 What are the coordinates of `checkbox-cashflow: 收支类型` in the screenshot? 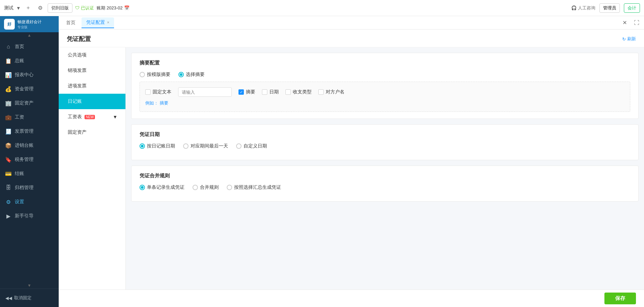 It's located at (299, 92).